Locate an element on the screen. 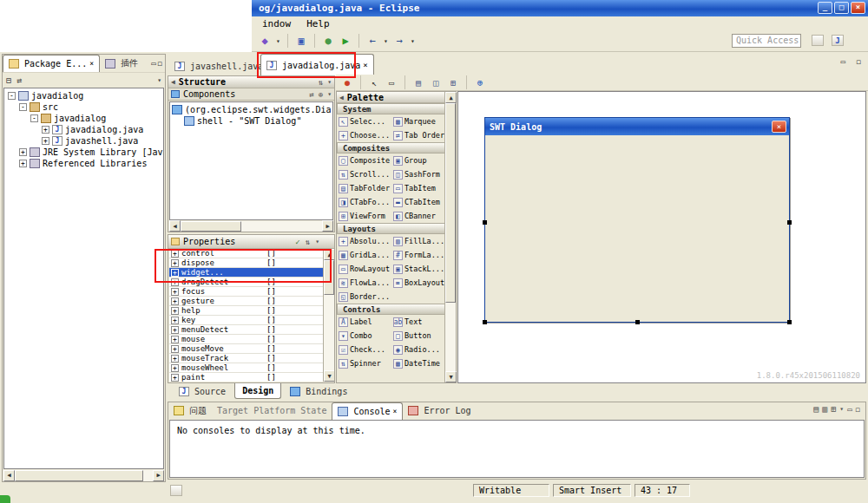 The width and height of the screenshot is (868, 503). palette-item-group: ▣Group is located at coordinates (418, 160).